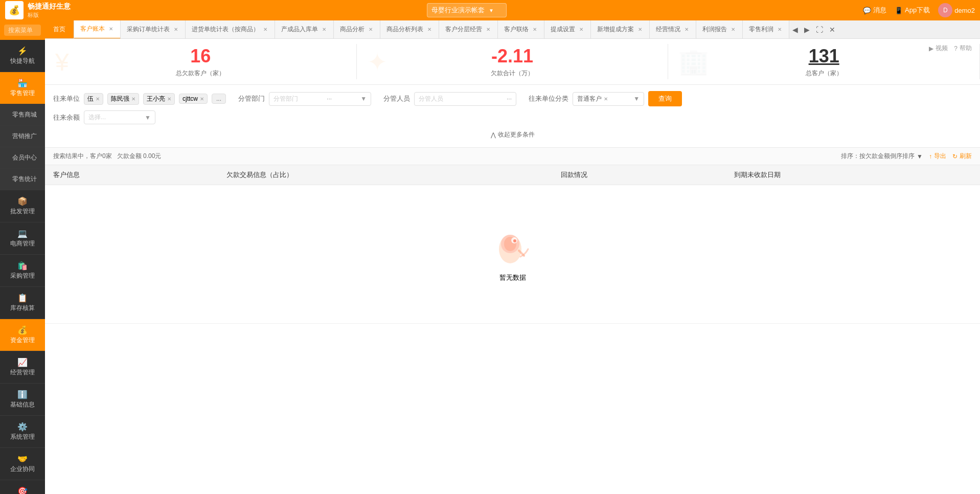 The image size is (980, 494). I want to click on tab-customer-contact: 客户联络 ✕, so click(521, 30).